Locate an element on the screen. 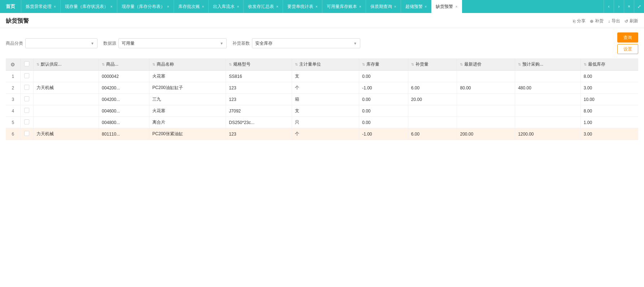  nav-tab-6: 收发存汇总表 × is located at coordinates (264, 6).